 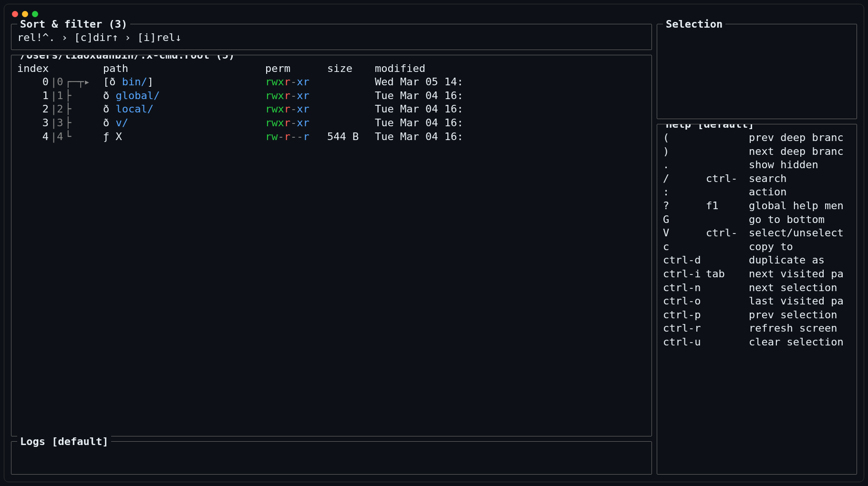 I want to click on scroll-marker-icon: ▸, so click(x=11, y=136).